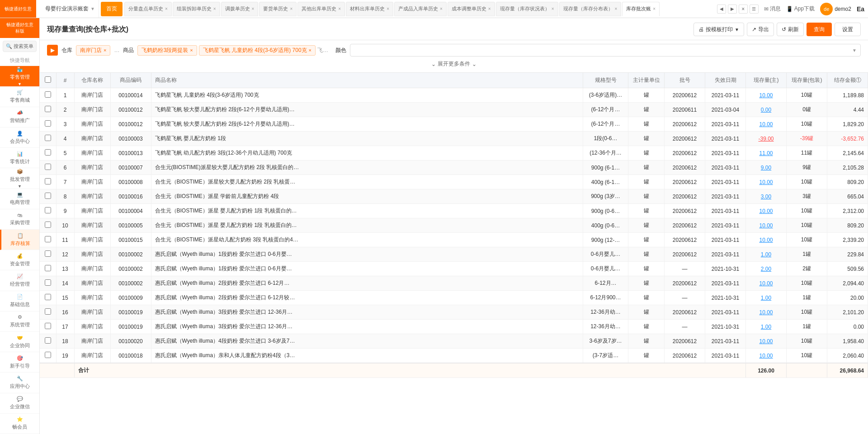 The image size is (868, 434). I want to click on tab-next-arrow: ▶, so click(732, 9).